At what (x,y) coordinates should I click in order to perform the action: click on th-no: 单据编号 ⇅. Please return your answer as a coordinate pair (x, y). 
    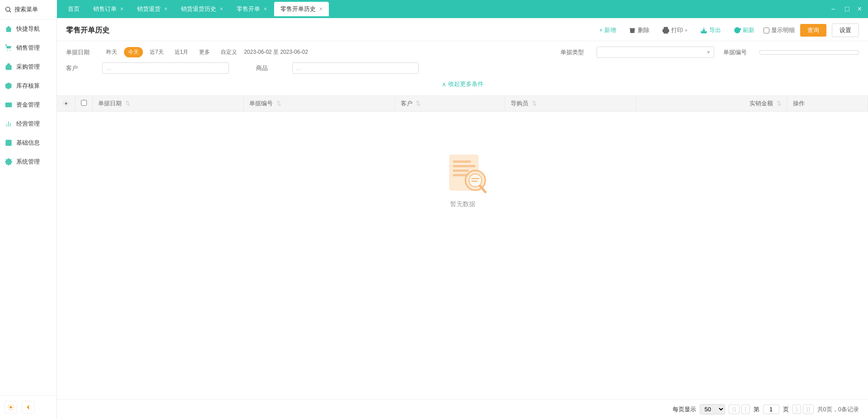
    Looking at the image, I should click on (319, 104).